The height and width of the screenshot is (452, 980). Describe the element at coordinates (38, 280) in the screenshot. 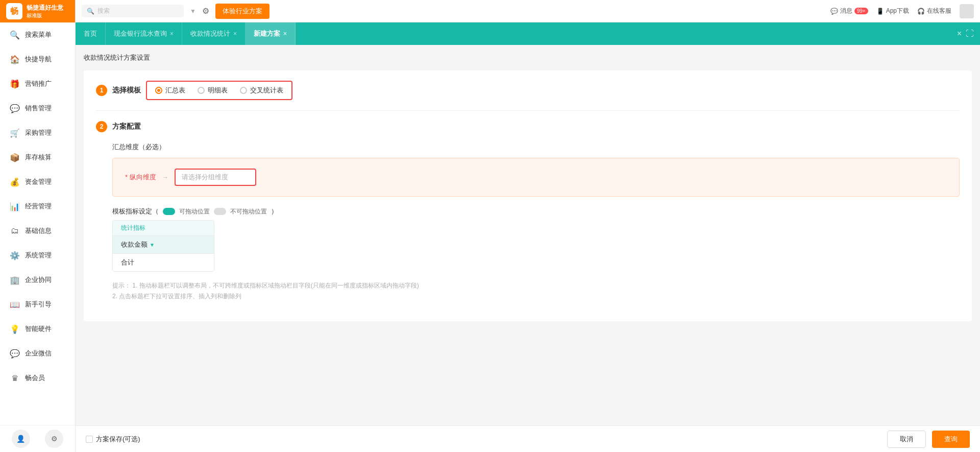

I see `sidebar-item-collab: 🏢 企业协同` at that location.